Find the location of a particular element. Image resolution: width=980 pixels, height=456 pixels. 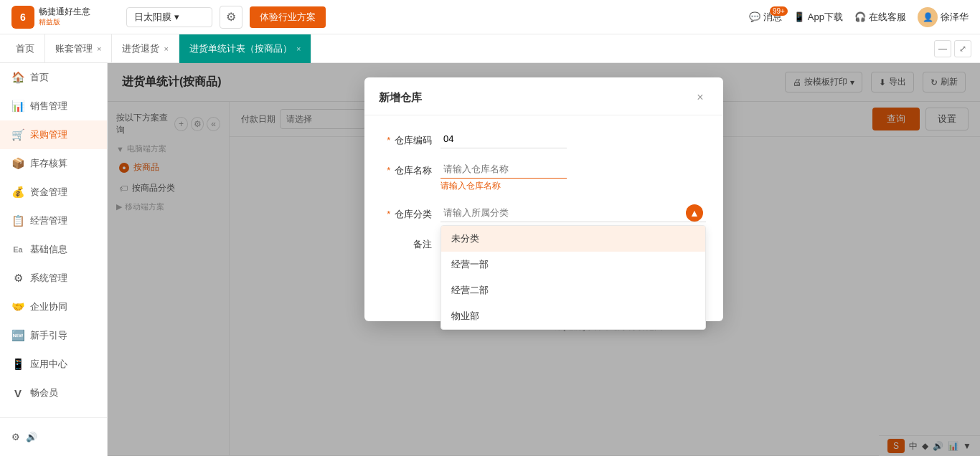

sidebar-item-purchase: 🛒 采购管理 is located at coordinates (53, 135).